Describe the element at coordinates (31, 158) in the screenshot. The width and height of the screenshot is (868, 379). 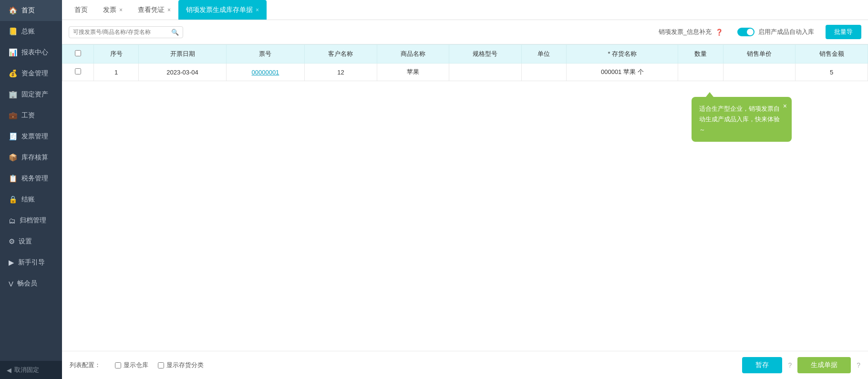
I see `sidebar-item-inventory: 📦库存核算` at that location.